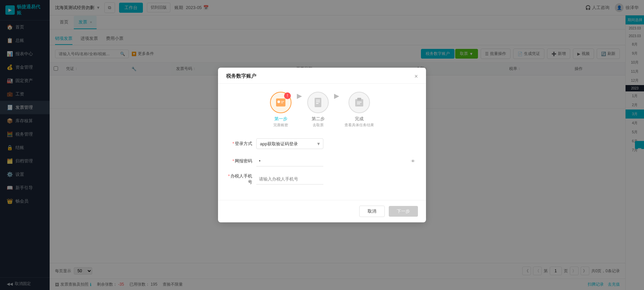 The width and height of the screenshot is (644, 290). What do you see at coordinates (290, 179) in the screenshot?
I see `phone-input` at bounding box center [290, 179].